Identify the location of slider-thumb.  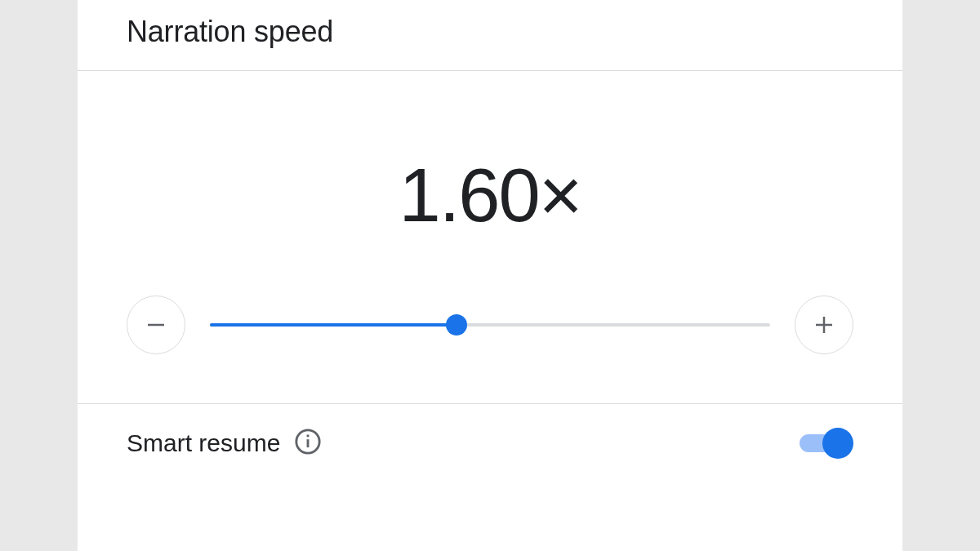
(457, 325).